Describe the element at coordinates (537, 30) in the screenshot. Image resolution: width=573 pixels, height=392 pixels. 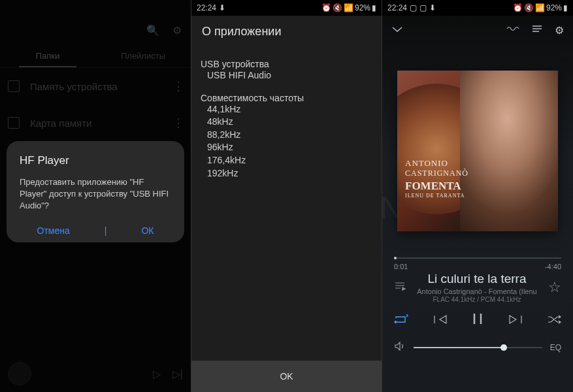
I see `queue-icon` at that location.